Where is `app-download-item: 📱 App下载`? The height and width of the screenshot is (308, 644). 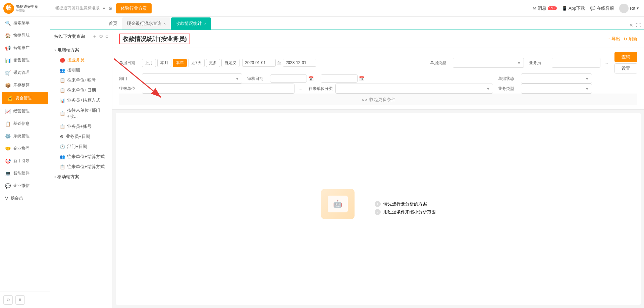 app-download-item: 📱 App下载 is located at coordinates (574, 8).